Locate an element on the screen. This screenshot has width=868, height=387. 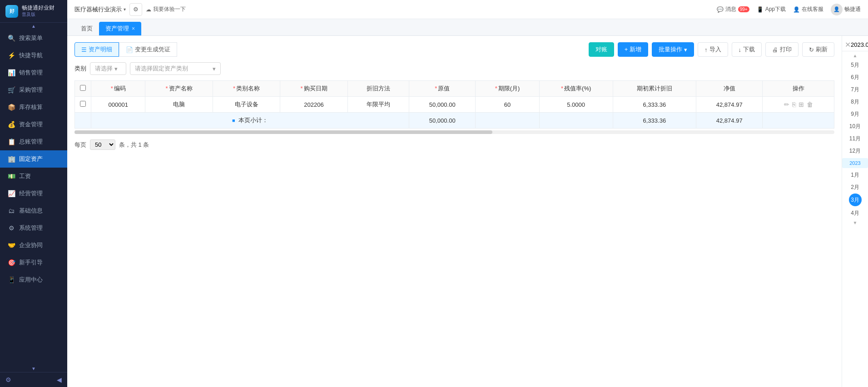
date-month-7: 7月 is located at coordinates (855, 90).